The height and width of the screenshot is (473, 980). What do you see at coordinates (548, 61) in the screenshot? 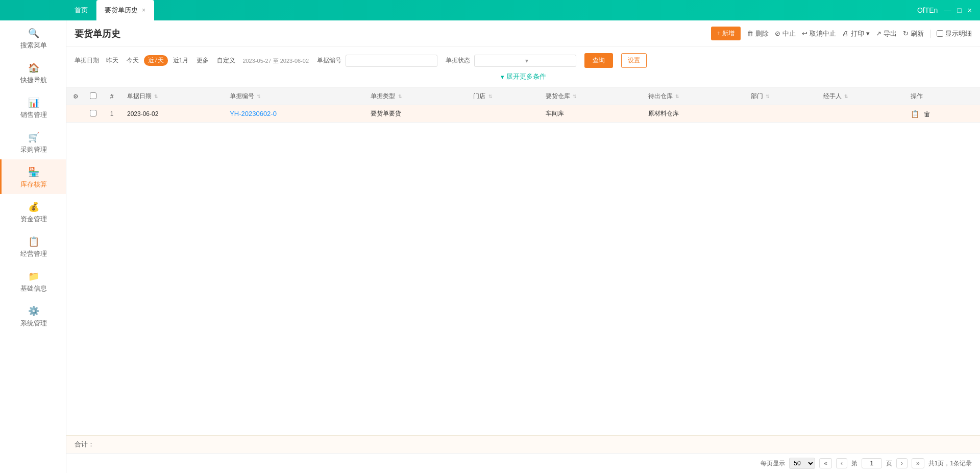
I see `status-dropdown-icon: ▾` at bounding box center [548, 61].